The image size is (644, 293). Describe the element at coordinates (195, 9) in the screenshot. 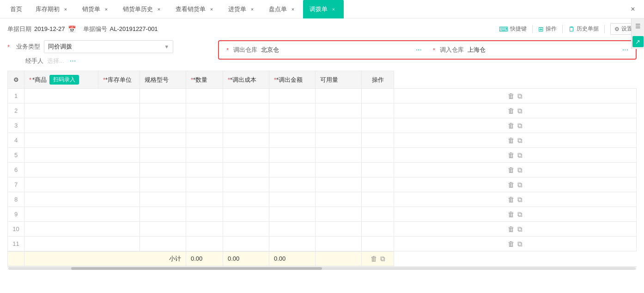

I see `tab-view-sales: 查看销货单 ×` at that location.